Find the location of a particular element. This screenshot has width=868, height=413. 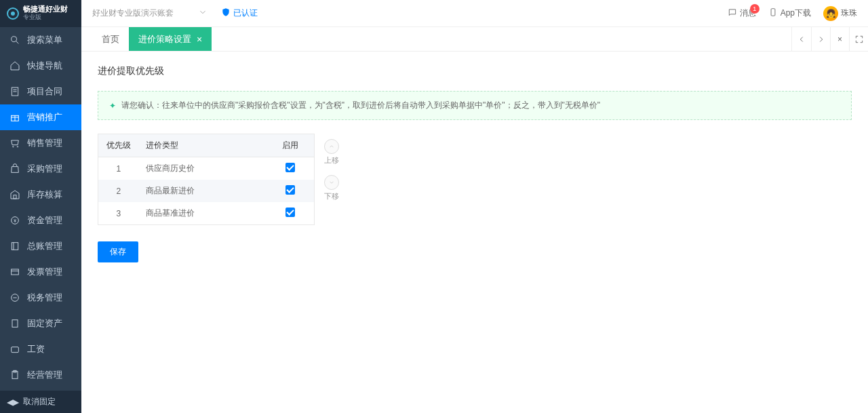

sidebar-item-project: 项目合同 is located at coordinates (41, 92).